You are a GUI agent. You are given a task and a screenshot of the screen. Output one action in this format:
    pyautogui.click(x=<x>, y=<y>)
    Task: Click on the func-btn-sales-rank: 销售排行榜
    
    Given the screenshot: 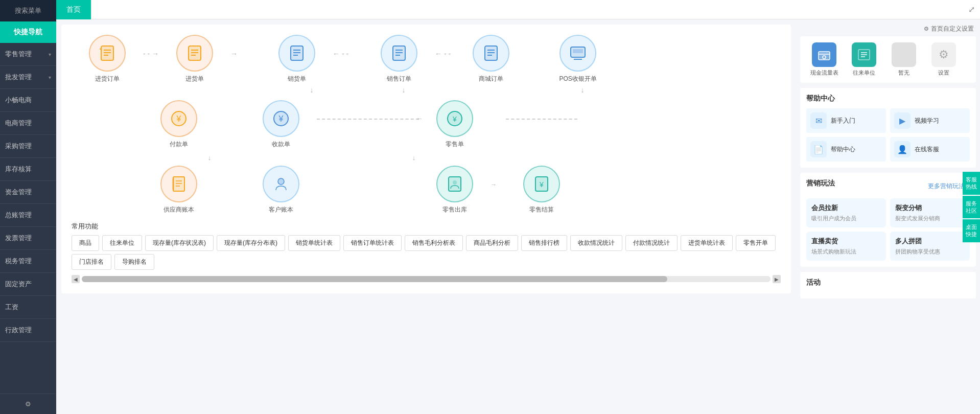 What is the action you would take?
    pyautogui.click(x=544, y=243)
    